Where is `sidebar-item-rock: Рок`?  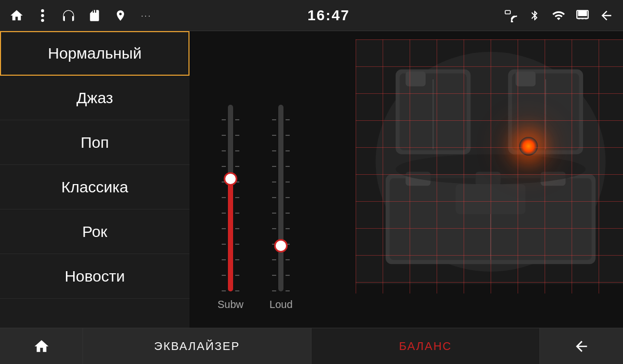
sidebar-item-rock: Рок is located at coordinates (94, 232).